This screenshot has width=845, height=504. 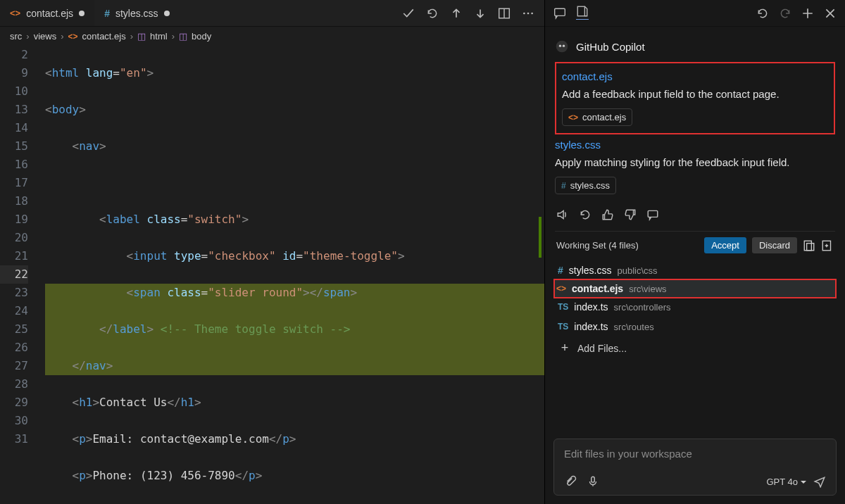 What do you see at coordinates (809, 246) in the screenshot?
I see `layout-icon` at bounding box center [809, 246].